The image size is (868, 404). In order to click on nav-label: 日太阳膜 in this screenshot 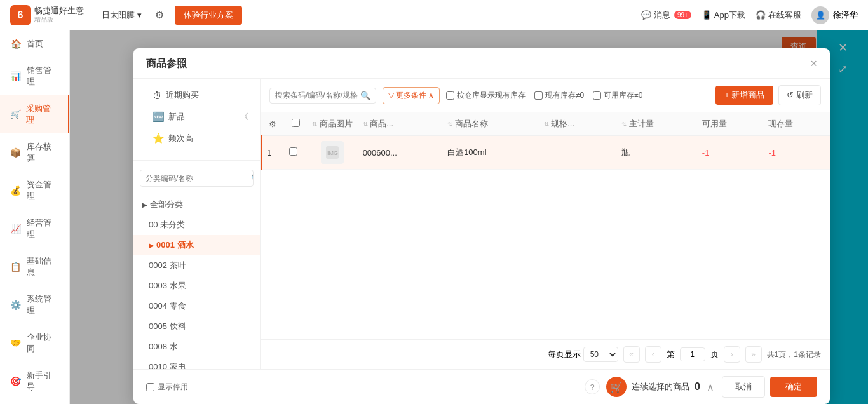, I will do `click(118, 15)`.